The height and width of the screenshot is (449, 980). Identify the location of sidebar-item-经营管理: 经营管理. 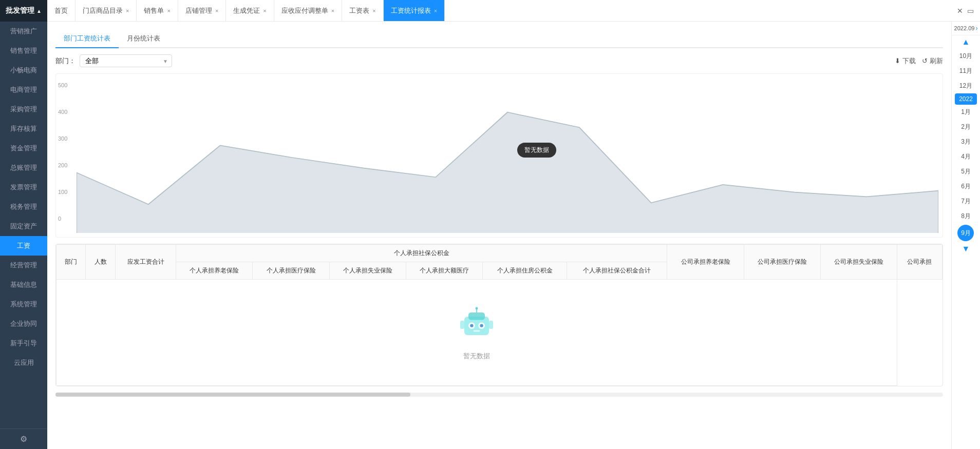
(24, 265).